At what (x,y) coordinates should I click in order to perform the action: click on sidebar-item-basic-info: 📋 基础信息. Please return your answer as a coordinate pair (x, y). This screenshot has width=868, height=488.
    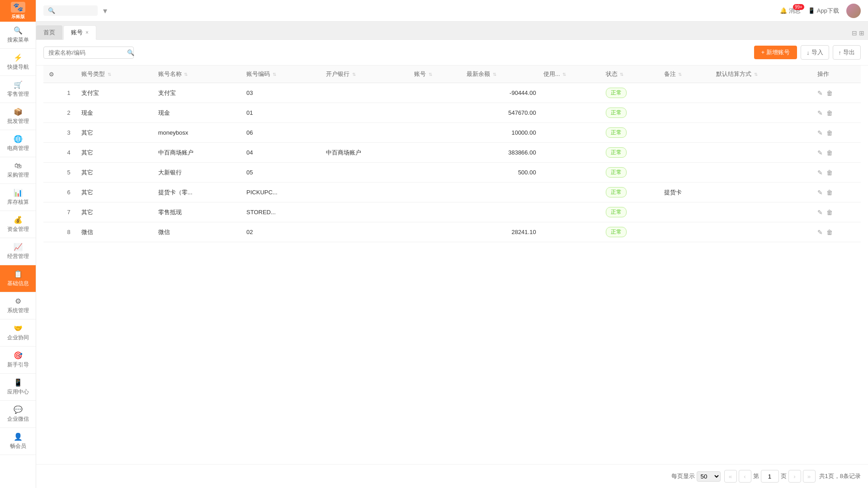
    Looking at the image, I should click on (18, 279).